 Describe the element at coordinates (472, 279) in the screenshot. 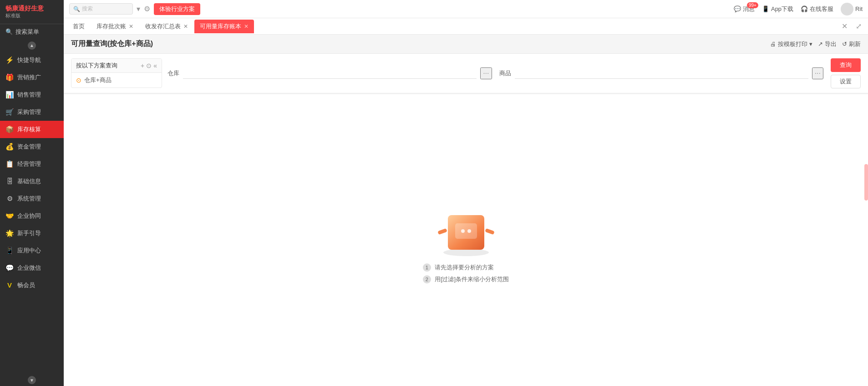

I see `hint-text-2: 用[过滤]条件来缩小分析范围` at that location.